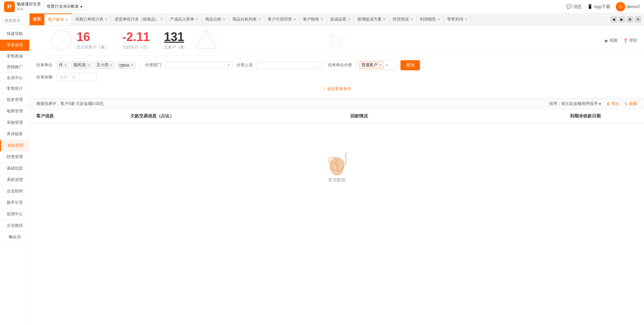  Describe the element at coordinates (91, 20) in the screenshot. I see `tab-caigoudd: 采购订单统计表 ✕` at that location.